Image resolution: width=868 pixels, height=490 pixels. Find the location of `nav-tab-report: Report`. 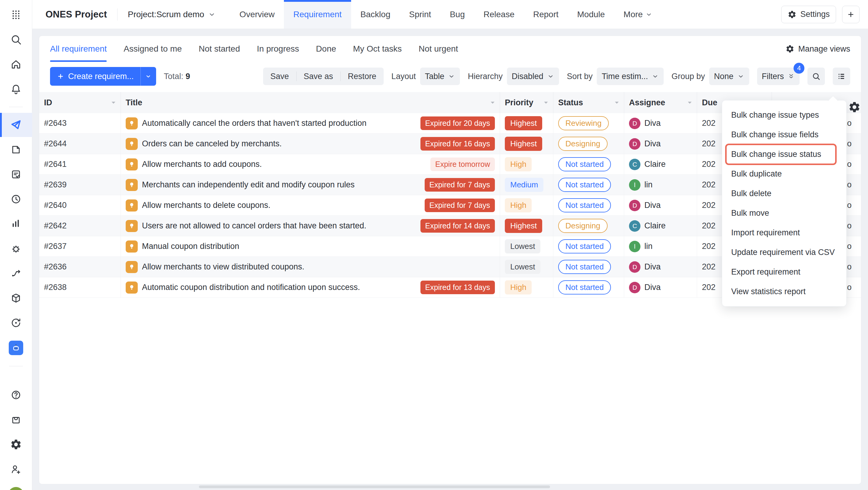

nav-tab-report: Report is located at coordinates (546, 14).